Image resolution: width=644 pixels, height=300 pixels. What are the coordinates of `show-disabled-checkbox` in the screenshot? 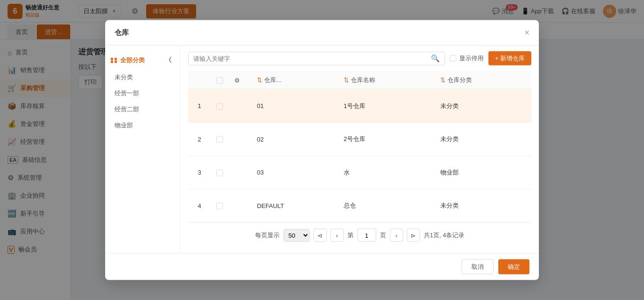 It's located at (453, 58).